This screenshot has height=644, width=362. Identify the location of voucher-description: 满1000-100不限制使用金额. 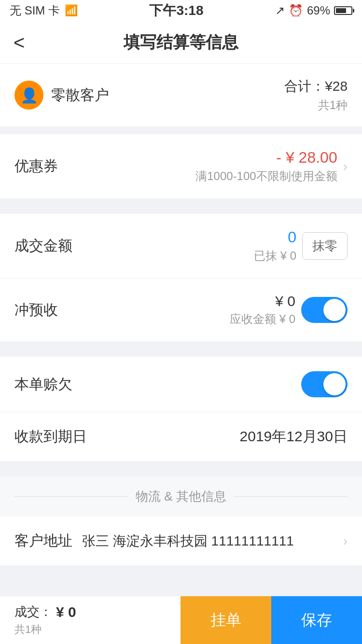
(266, 176).